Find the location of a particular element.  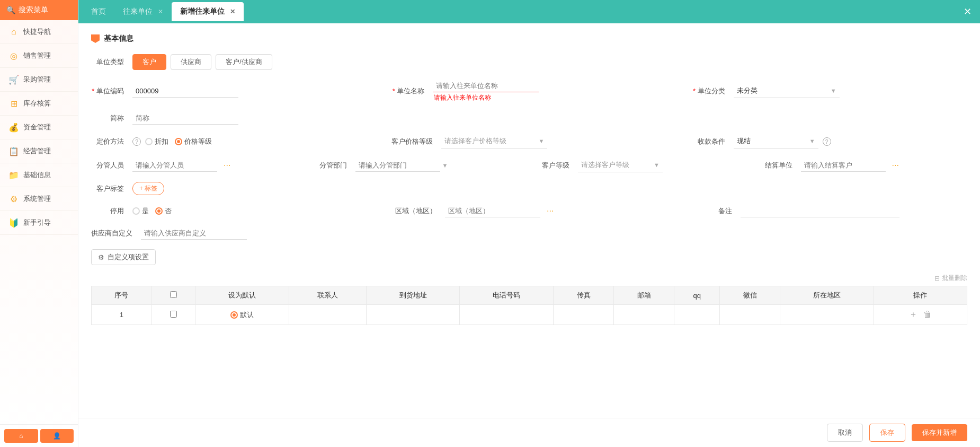

sidebar-item-finance: 💰 资金管理 is located at coordinates (39, 127).